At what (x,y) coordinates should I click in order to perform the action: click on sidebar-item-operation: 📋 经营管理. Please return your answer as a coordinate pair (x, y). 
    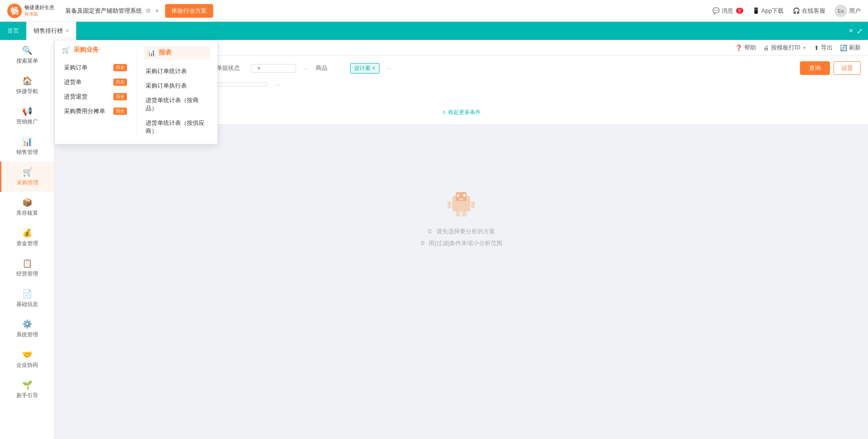
    Looking at the image, I should click on (27, 268).